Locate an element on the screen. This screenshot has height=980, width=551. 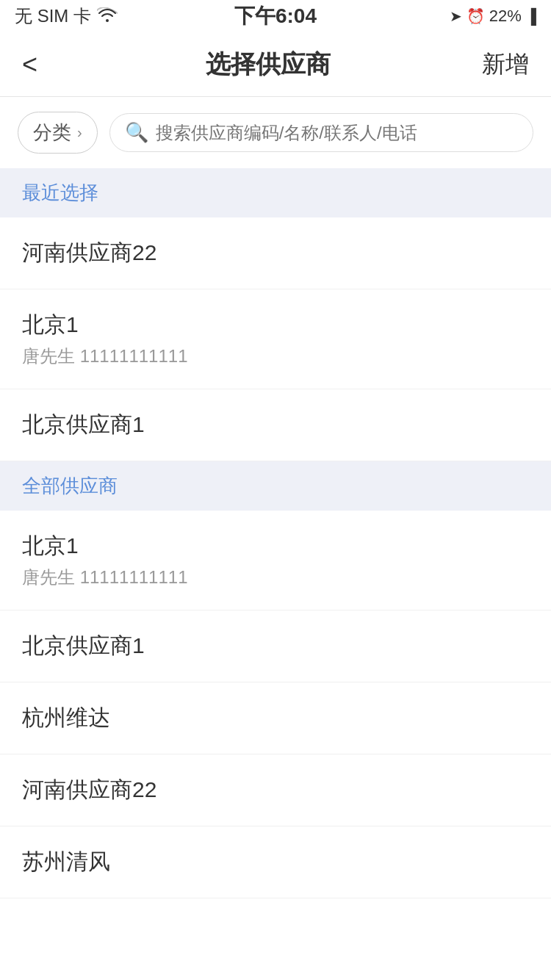
battery-text: 22% is located at coordinates (505, 16).